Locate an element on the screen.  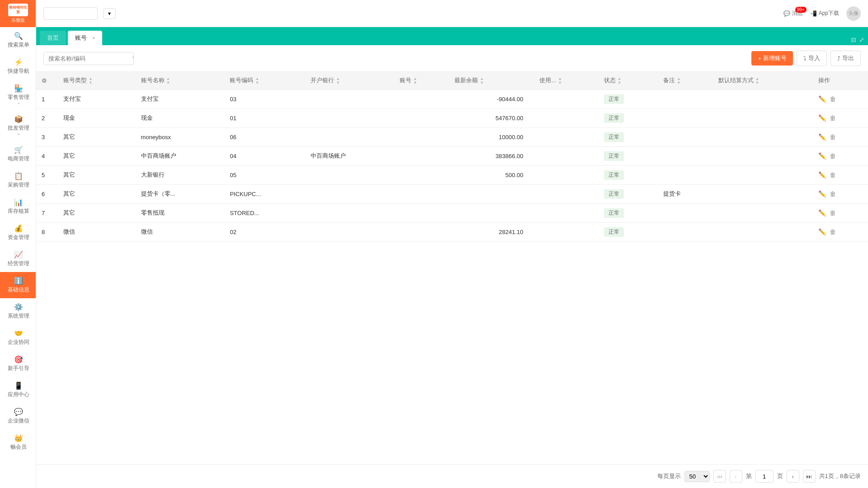
sidebar-item-guide: 🎯 新手引导 is located at coordinates (18, 364).